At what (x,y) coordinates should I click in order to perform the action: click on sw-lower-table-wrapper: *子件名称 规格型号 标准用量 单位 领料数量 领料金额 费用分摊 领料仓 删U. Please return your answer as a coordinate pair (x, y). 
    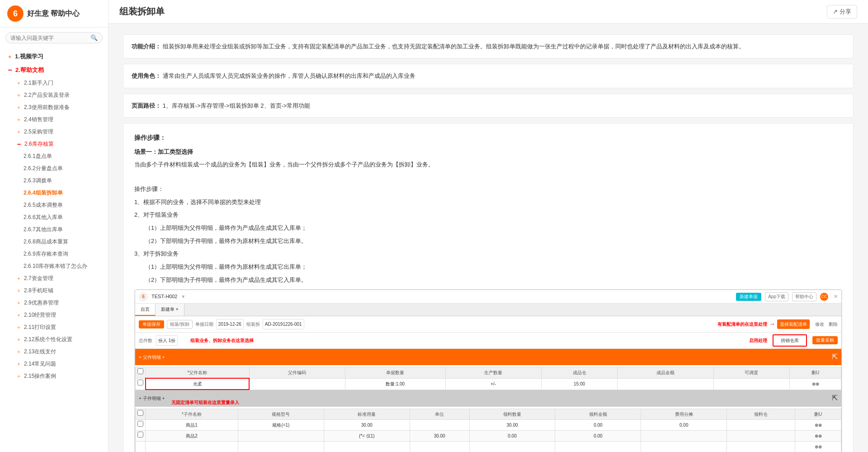
    Looking at the image, I should click on (488, 429).